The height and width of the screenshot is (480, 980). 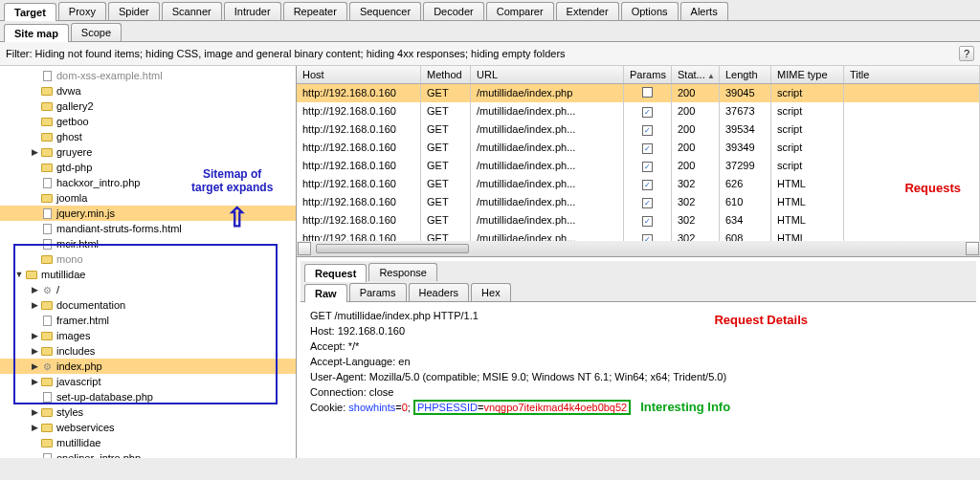 I want to click on col-header: Params, so click(x=648, y=75).